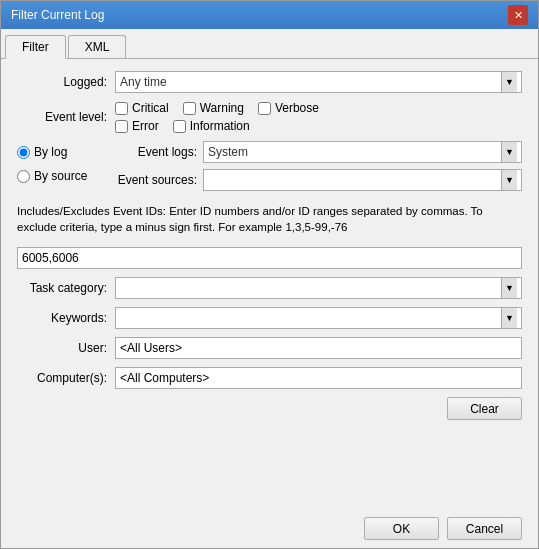 The image size is (539, 549). What do you see at coordinates (24, 176) in the screenshot?
I see `radio-bysource-input` at bounding box center [24, 176].